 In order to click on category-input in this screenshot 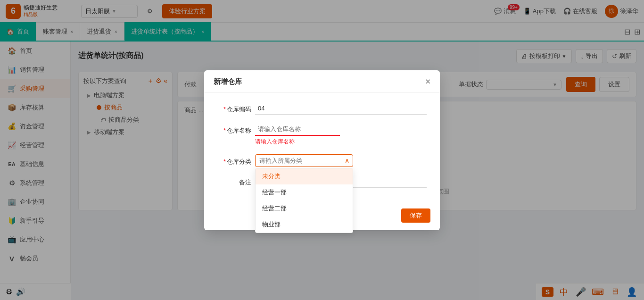, I will do `click(304, 160)`.